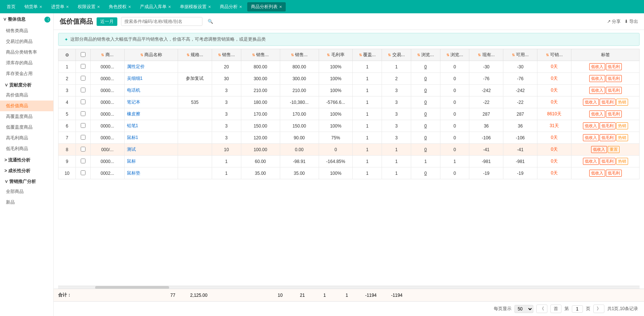 This screenshot has height=316, width=644. I want to click on row-name: 笔记本, so click(151, 102).